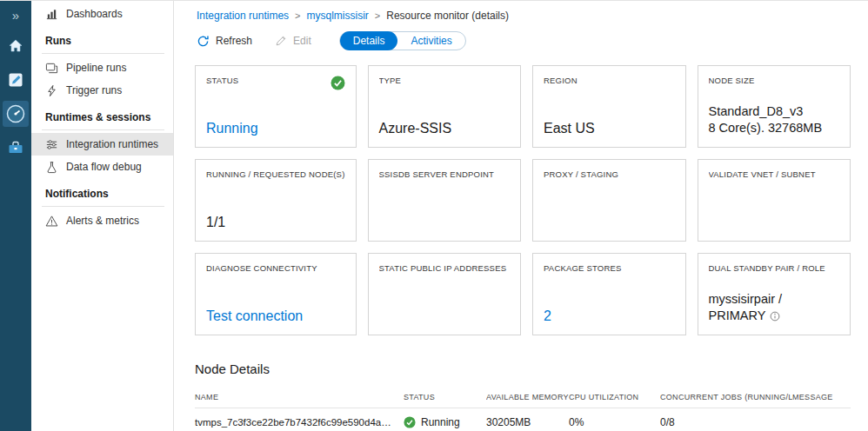  Describe the element at coordinates (112, 144) in the screenshot. I see `sidebar-item-label: Integration runtimes` at that location.